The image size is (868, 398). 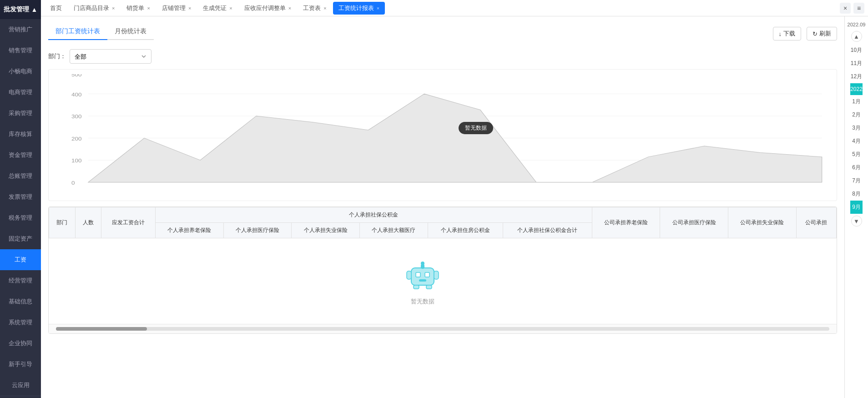 What do you see at coordinates (177, 8) in the screenshot?
I see `tab-store: 店铺管理×` at bounding box center [177, 8].